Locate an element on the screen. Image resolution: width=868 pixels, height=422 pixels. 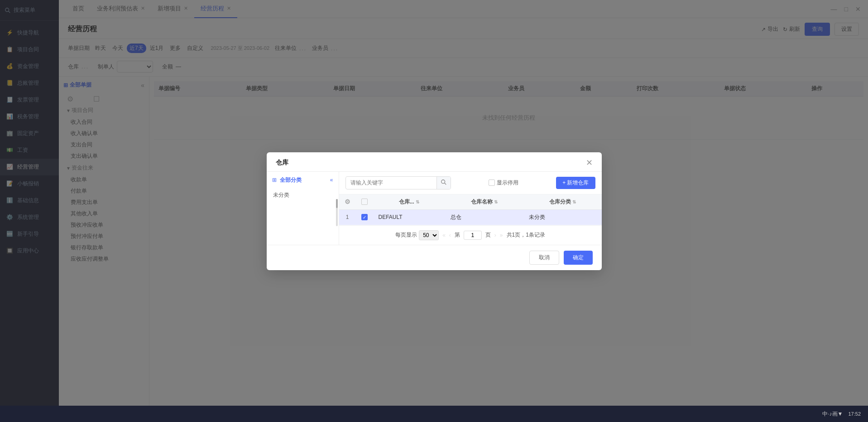
modal-total-info: 共1页，1条记录 is located at coordinates (526, 235).